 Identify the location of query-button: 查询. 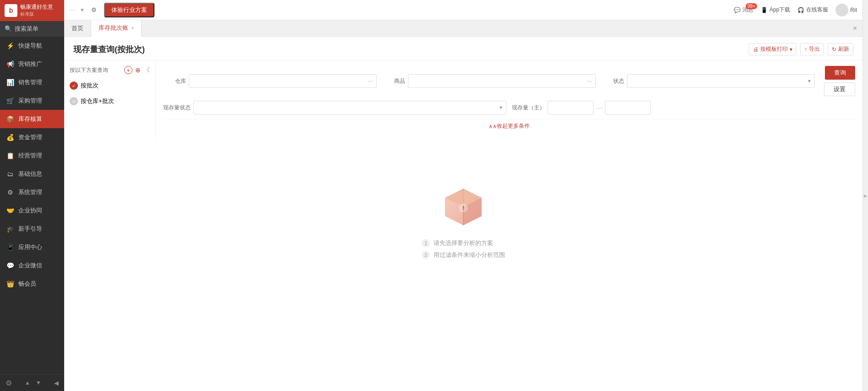
(840, 73).